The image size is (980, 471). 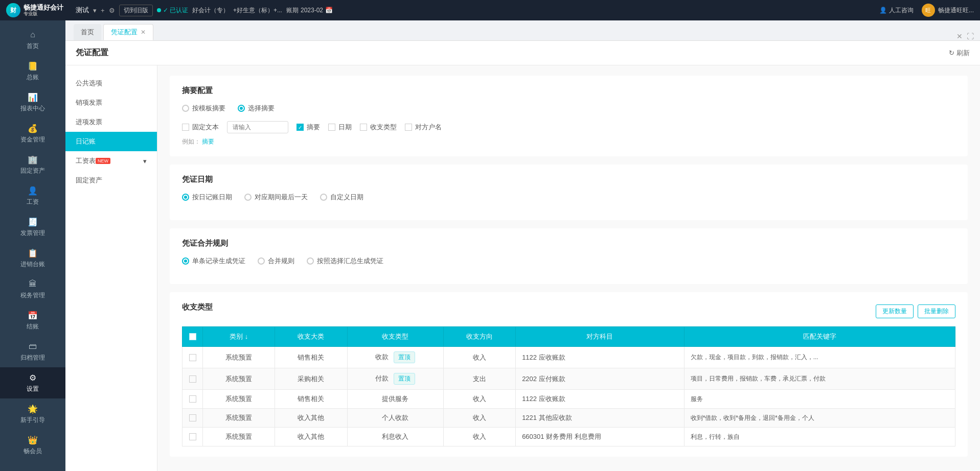 I want to click on table-head: 类别 ↓ 收支大类 收支类型 收支方向 对方科目 匹配关键字, so click(x=569, y=337).